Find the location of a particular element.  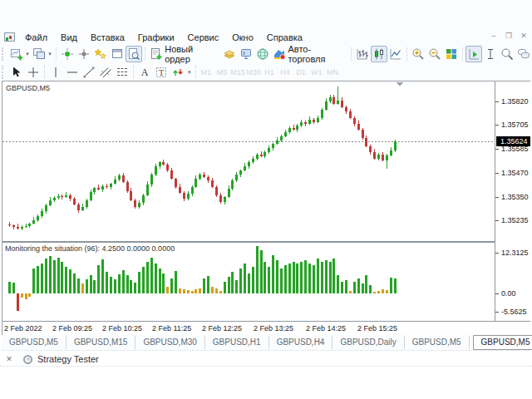

ibeam-icon is located at coordinates (490, 54).